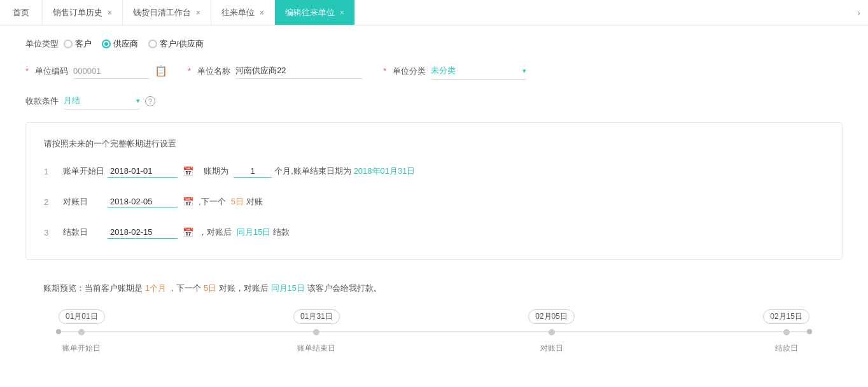 This screenshot has height=387, width=868. Describe the element at coordinates (85, 202) in the screenshot. I see `row-2-label: 对账日` at that location.